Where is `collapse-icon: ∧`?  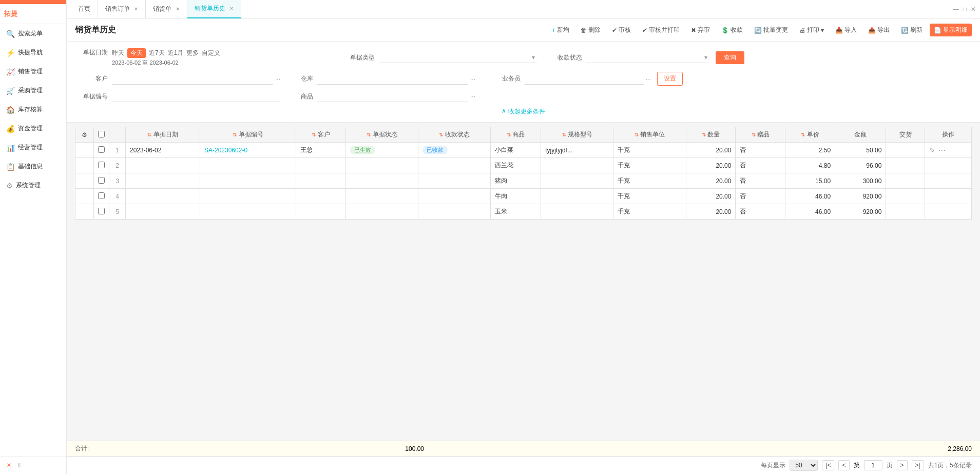 collapse-icon: ∧ is located at coordinates (504, 112).